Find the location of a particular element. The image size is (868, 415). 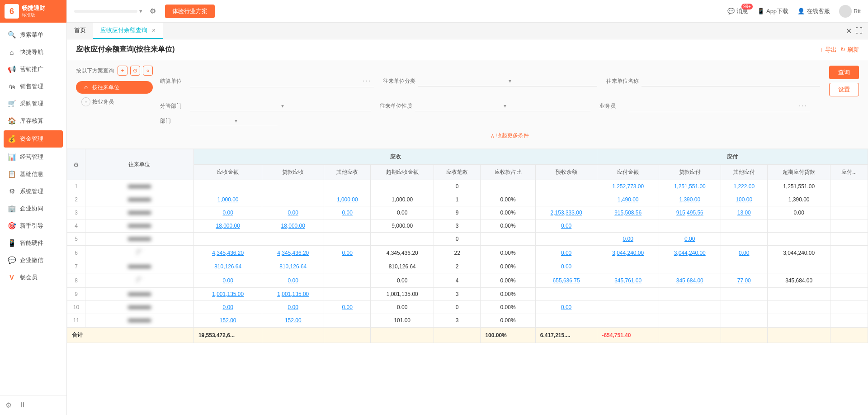

hardware-icon: 📱 is located at coordinates (12, 243).